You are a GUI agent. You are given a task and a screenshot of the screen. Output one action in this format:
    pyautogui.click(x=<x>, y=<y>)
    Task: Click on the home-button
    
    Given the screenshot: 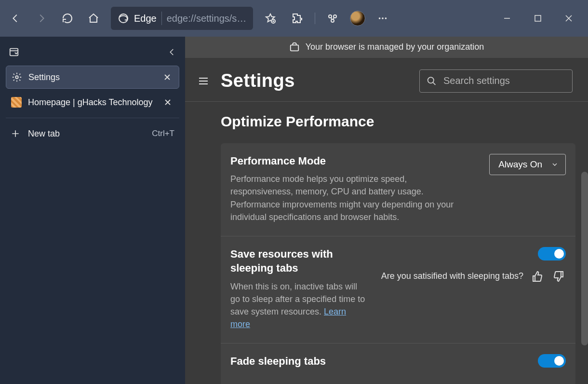 What is the action you would take?
    pyautogui.click(x=94, y=18)
    